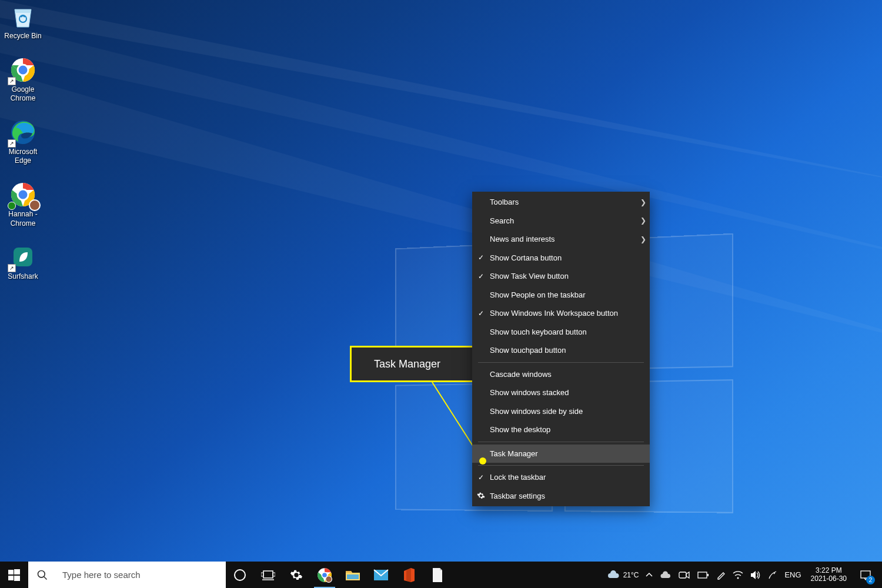  I want to click on ink-icon, so click(721, 575).